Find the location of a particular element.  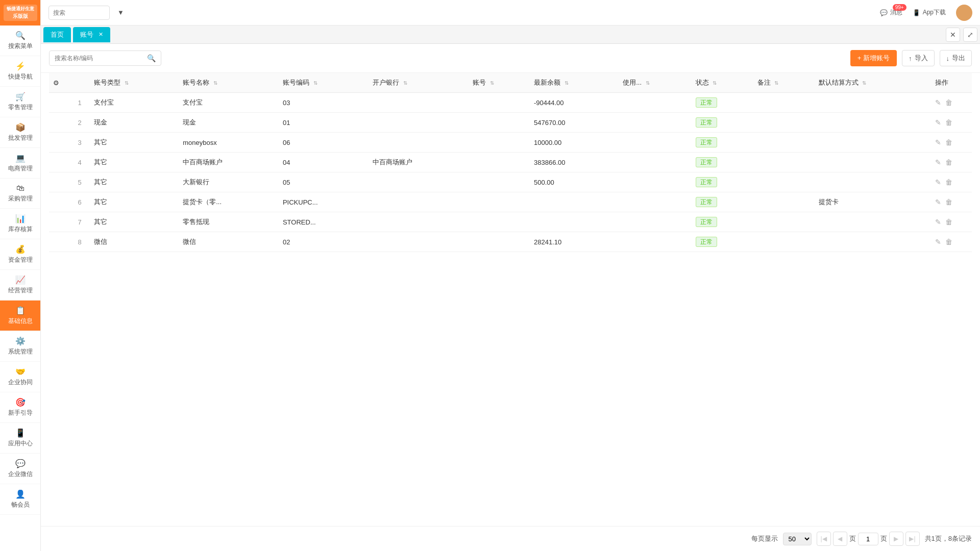

sidebar-item-app-center: 📱 应用中心 is located at coordinates (20, 438).